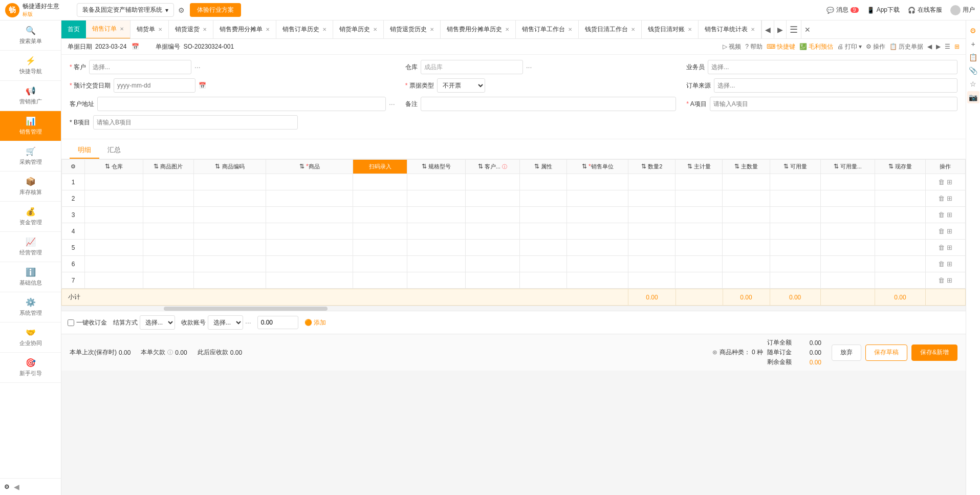 This screenshot has width=980, height=495. I want to click on right-star-icon: ☆, so click(973, 84).